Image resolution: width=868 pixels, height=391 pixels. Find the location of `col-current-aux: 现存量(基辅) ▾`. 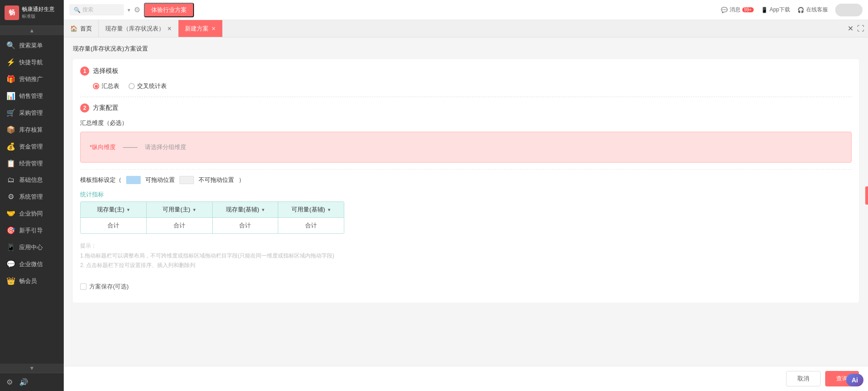

col-current-aux: 现存量(基辅) ▾ is located at coordinates (246, 210).